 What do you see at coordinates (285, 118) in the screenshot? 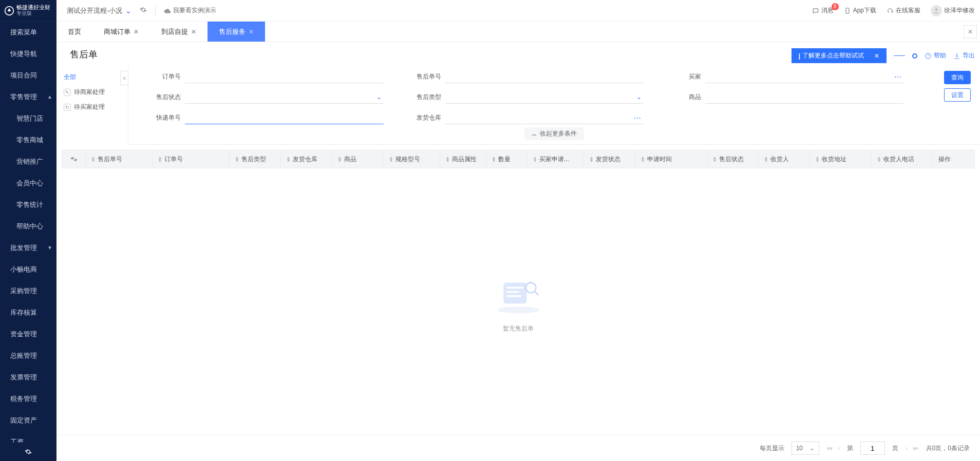
I see `express-no-input` at bounding box center [285, 118].